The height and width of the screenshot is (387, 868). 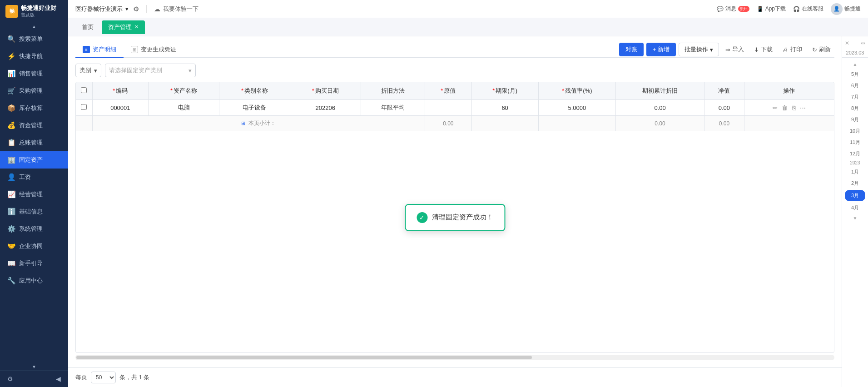 I want to click on topbar-messages: 💬 消息 99+, so click(x=733, y=9).